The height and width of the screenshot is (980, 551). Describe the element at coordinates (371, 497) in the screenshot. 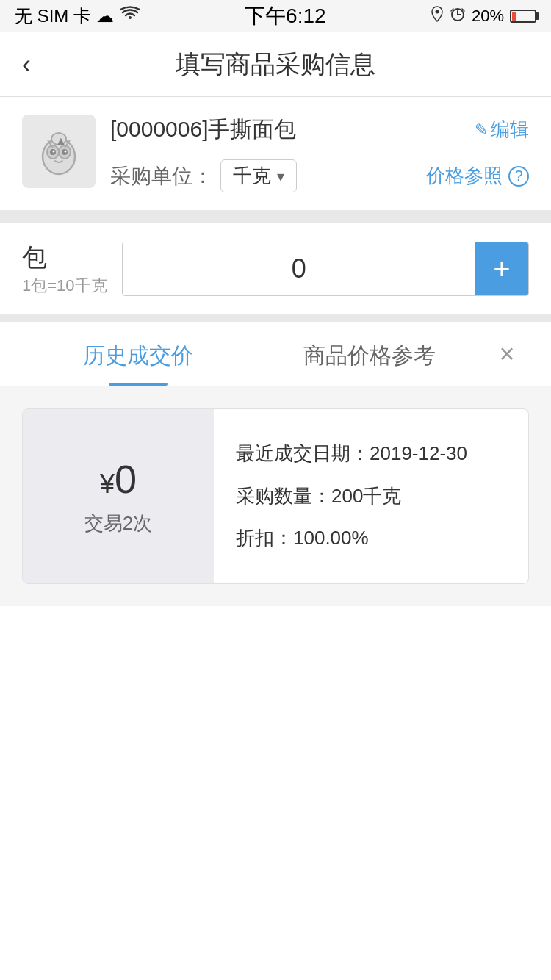

I see `history-detail-panel: 最近成交日期：2019-12-30 采购数量：200千克 折扣：100.00%` at that location.